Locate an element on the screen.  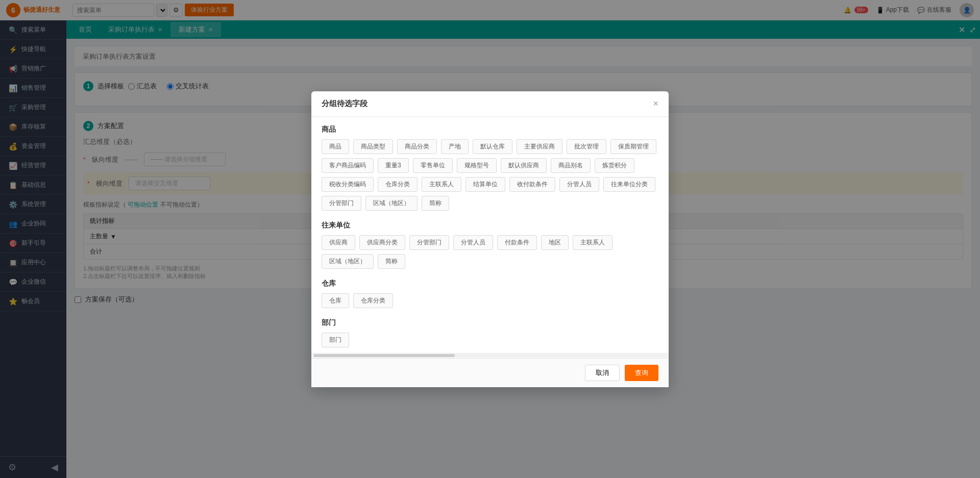
tag-supplier: 供应商 is located at coordinates (338, 243).